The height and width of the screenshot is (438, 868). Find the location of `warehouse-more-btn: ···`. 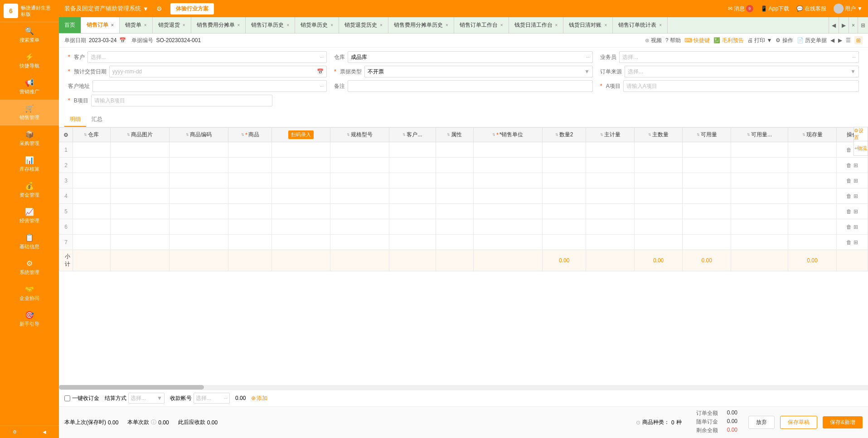

warehouse-more-btn: ··· is located at coordinates (588, 57).